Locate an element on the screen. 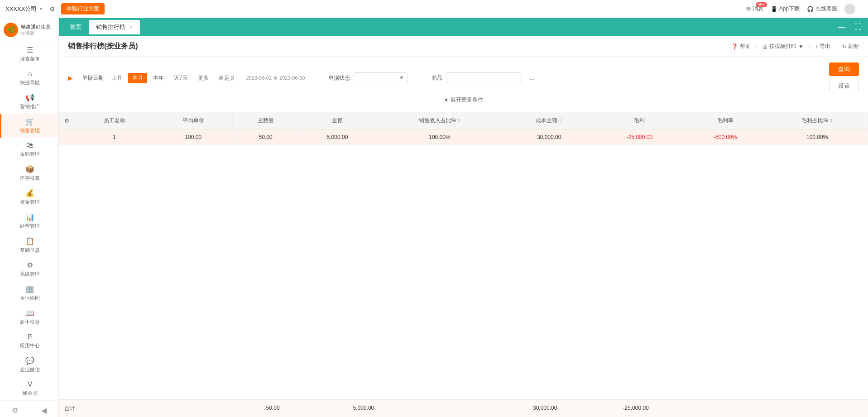 This screenshot has width=868, height=417. footer-avg-price is located at coordinates (182, 408).